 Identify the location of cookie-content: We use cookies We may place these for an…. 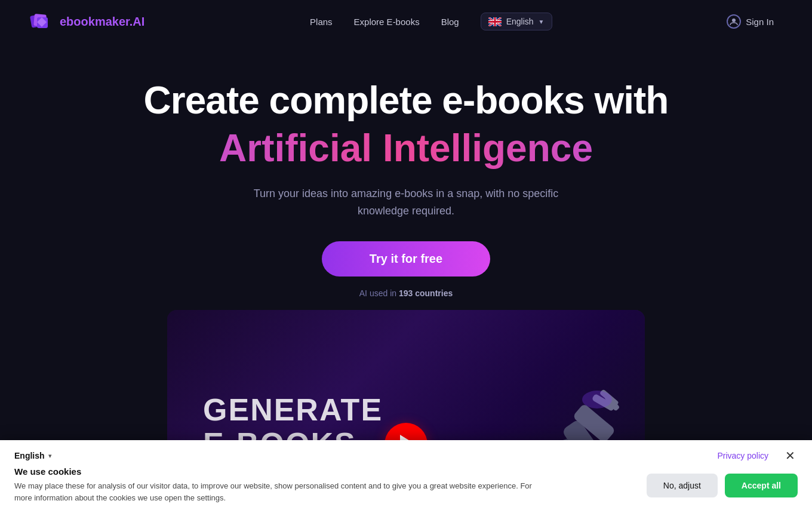
(331, 485).